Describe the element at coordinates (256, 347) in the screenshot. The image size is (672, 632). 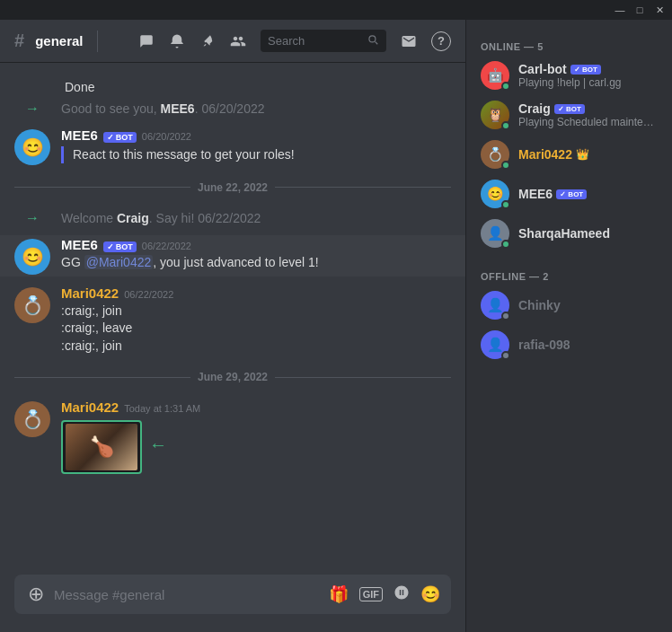
I see `message-text-line3: :craig:, join` at that location.